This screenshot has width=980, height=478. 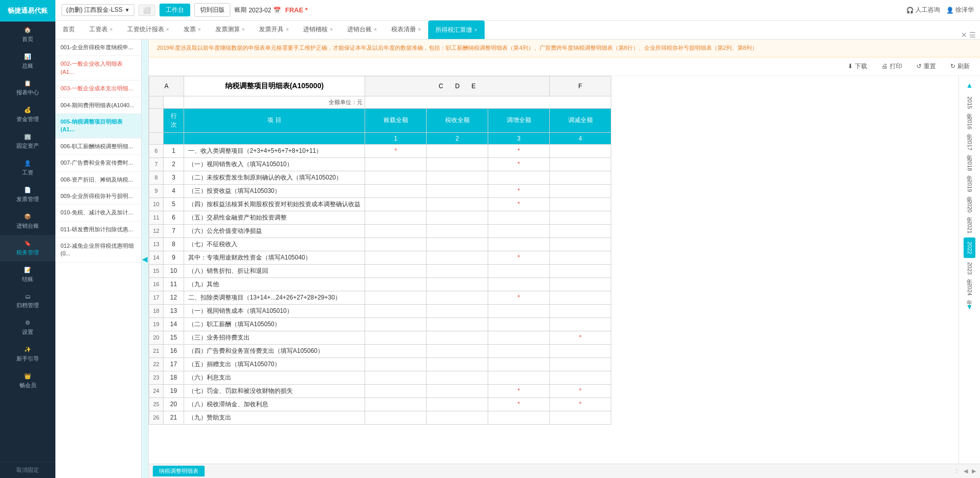 I want to click on cell-c1: *, so click(x=396, y=151).